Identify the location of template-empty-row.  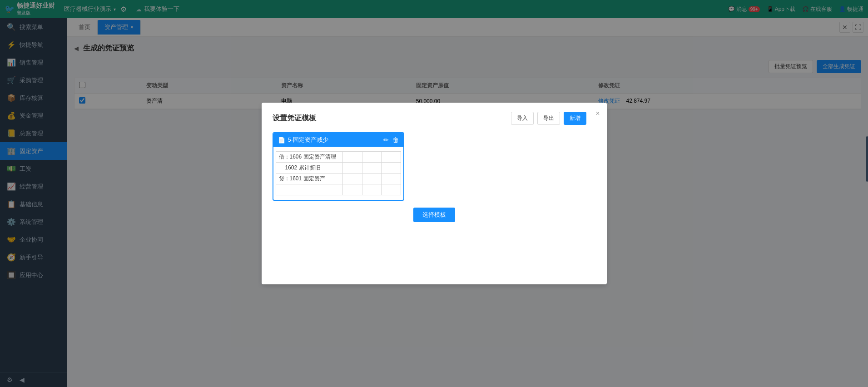
(338, 190).